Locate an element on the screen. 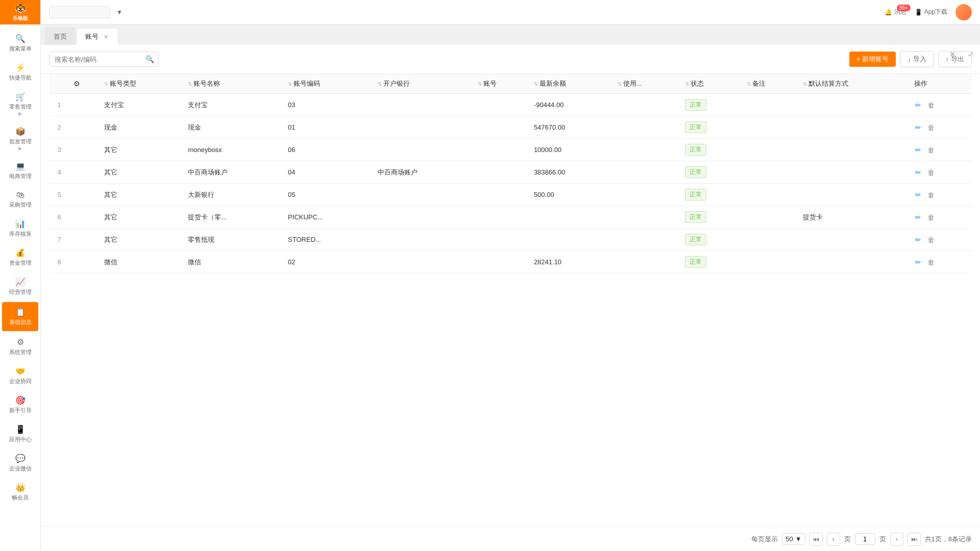 The image size is (980, 551). row-balance is located at coordinates (572, 240).